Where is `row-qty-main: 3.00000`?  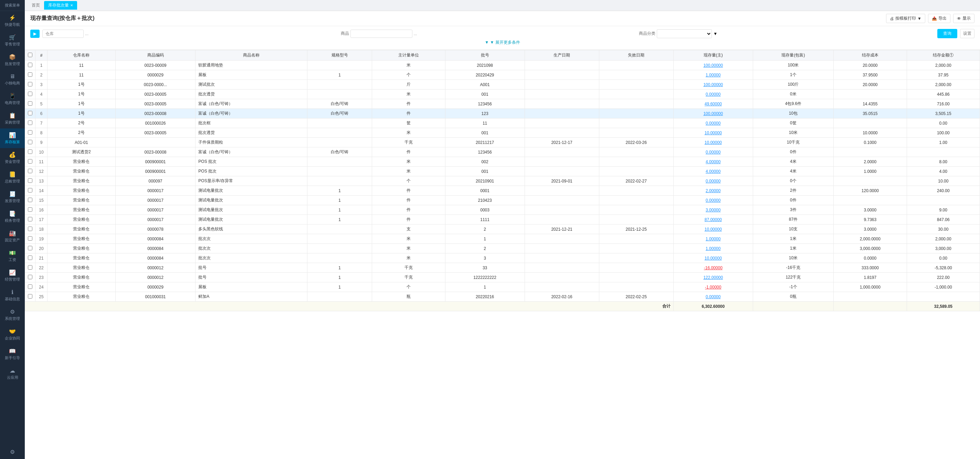
row-qty-main: 3.00000 is located at coordinates (713, 210).